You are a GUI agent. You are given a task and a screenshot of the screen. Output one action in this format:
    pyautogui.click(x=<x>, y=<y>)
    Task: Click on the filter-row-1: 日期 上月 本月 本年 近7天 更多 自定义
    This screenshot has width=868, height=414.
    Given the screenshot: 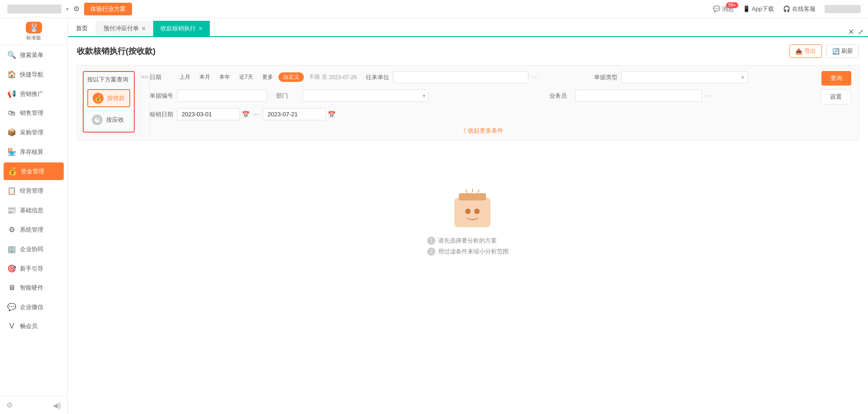 What is the action you would take?
    pyautogui.click(x=481, y=77)
    